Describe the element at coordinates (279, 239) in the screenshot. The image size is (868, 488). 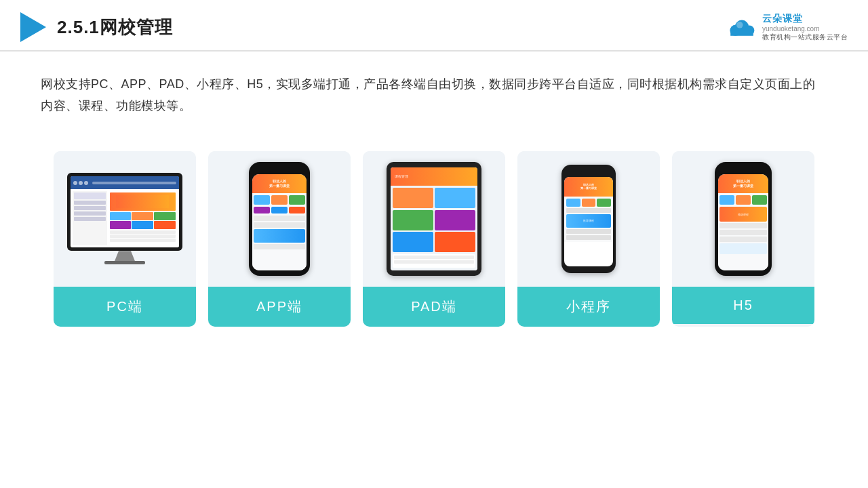
I see `card-app: 职达人的 第一量习课堂` at that location.